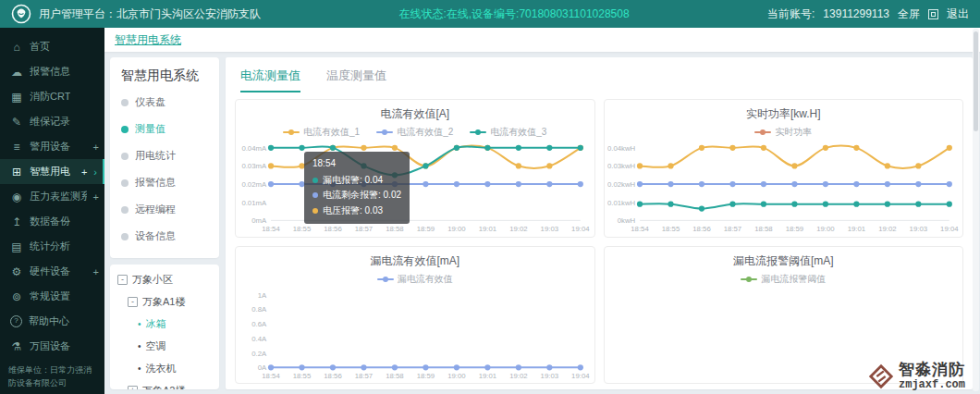 Image resolution: width=980 pixels, height=394 pixels. Describe the element at coordinates (17, 147) in the screenshot. I see `device-stack-icon: ≡` at that location.